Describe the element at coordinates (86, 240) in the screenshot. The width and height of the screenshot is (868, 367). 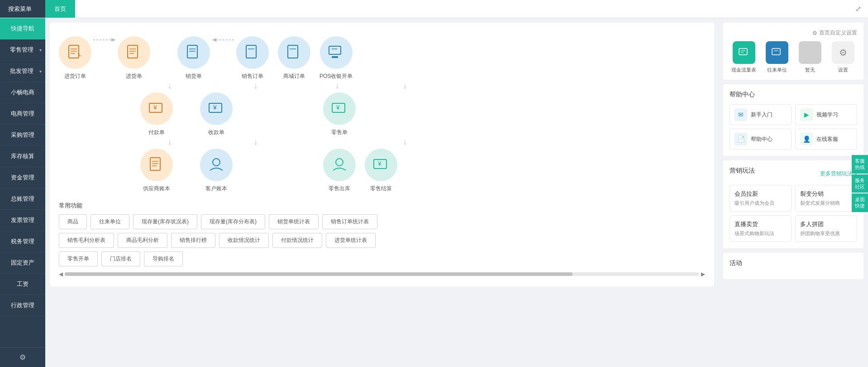
I see `func-btn-profit1: 销售毛利分析表` at that location.